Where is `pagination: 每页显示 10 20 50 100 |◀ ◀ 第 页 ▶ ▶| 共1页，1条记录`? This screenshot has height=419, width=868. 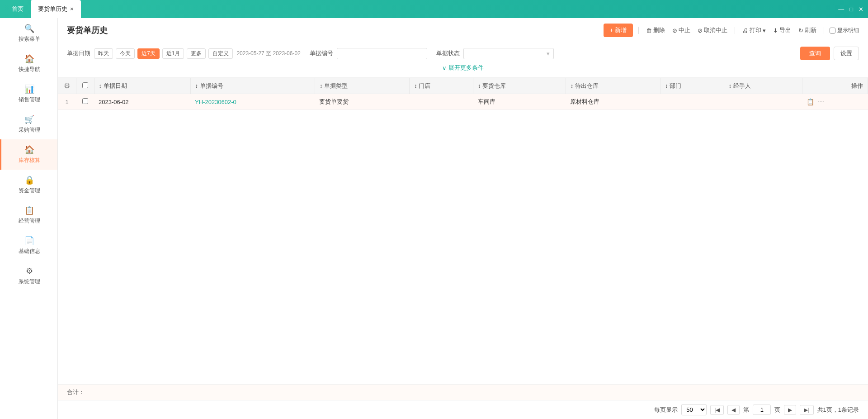
pagination: 每页显示 10 20 50 100 |◀ ◀ 第 页 ▶ ▶| 共1页，1条记录 is located at coordinates (463, 409).